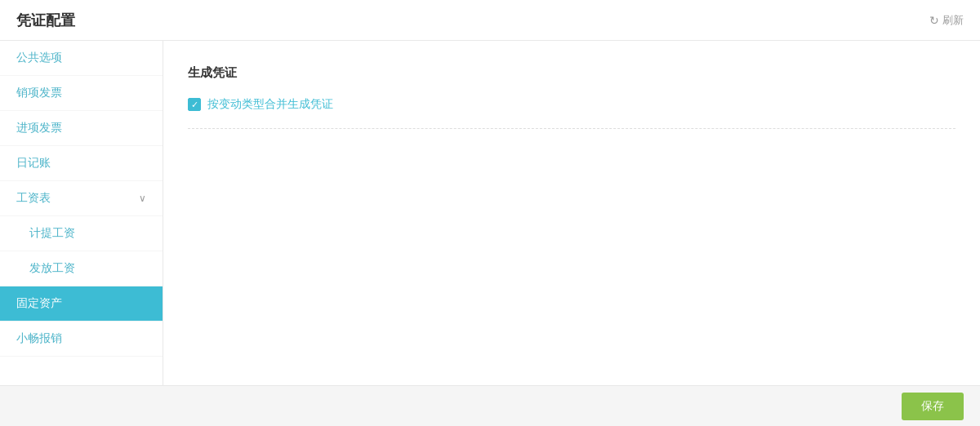 This screenshot has height=426, width=980. What do you see at coordinates (142, 198) in the screenshot?
I see `chevron-down-icon: ∨` at bounding box center [142, 198].